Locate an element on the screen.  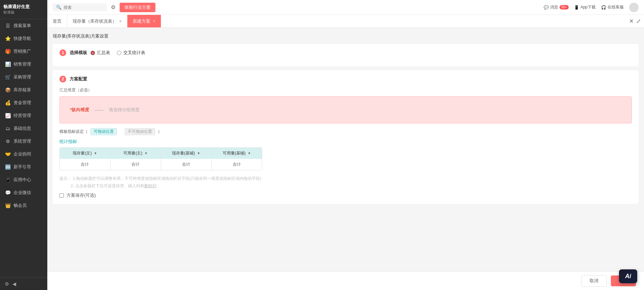
expand-icon: ⤢ is located at coordinates (639, 21).